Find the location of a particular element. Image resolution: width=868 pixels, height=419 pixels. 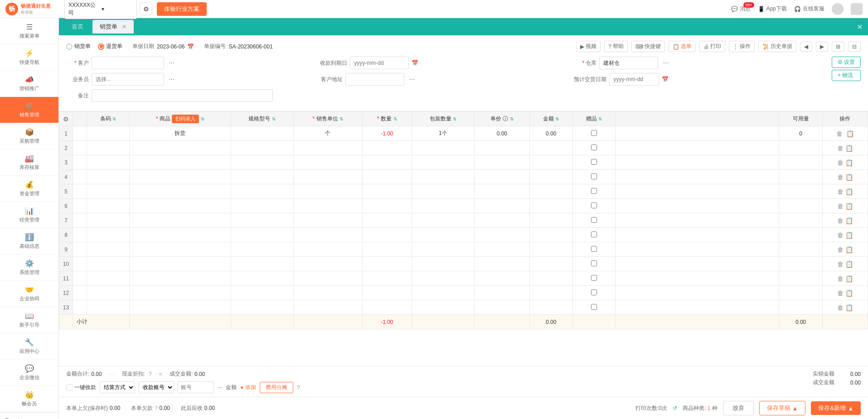

expense-btn: 费用分摊 is located at coordinates (276, 388).